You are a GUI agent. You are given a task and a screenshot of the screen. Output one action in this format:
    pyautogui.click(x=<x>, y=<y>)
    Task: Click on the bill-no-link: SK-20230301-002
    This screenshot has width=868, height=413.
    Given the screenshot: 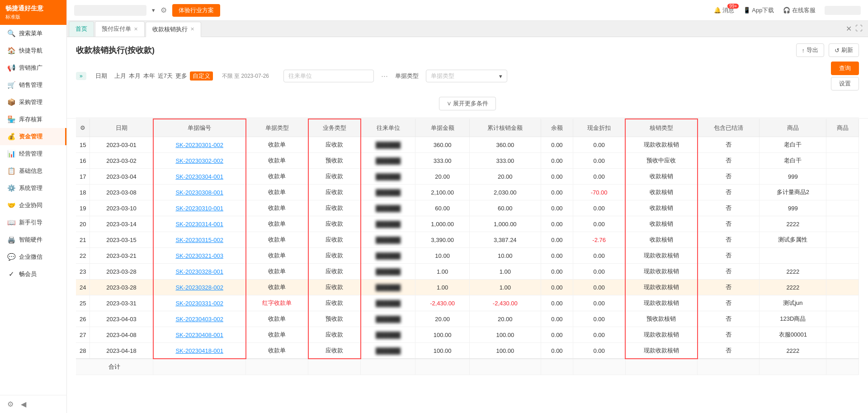 What is the action you would take?
    pyautogui.click(x=199, y=145)
    